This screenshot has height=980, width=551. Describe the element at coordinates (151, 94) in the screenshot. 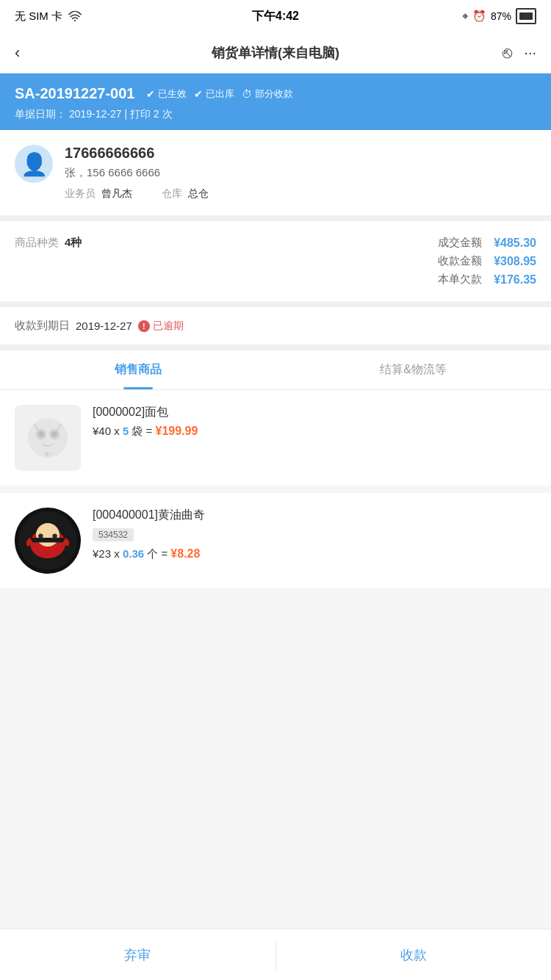

I see `check-icon-1: ✔` at that location.